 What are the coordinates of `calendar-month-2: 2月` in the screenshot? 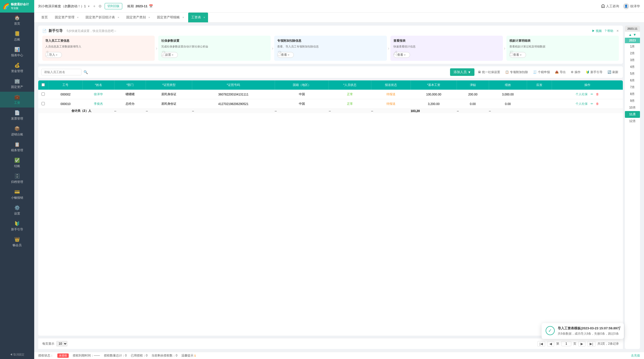 It's located at (632, 53).